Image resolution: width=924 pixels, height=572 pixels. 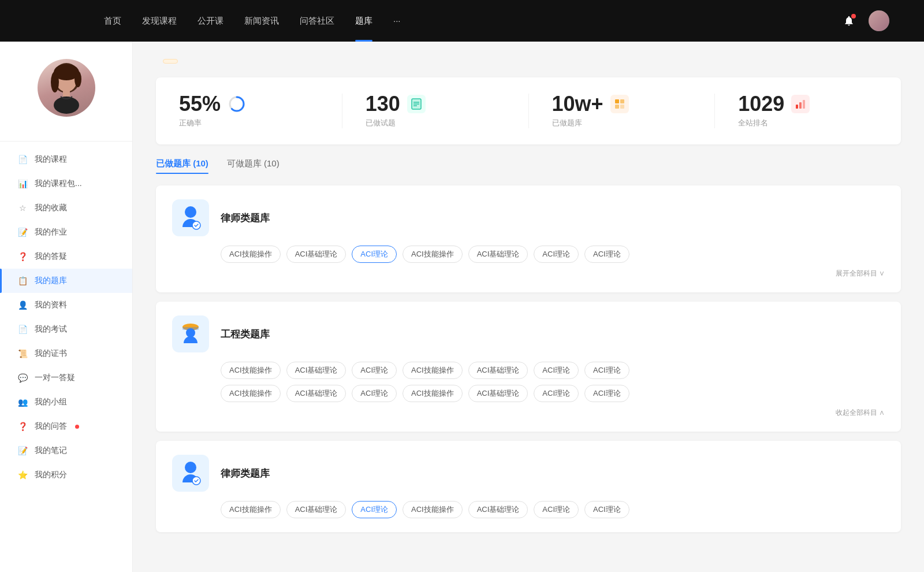 I want to click on menu-label: 我的笔记, so click(x=51, y=451).